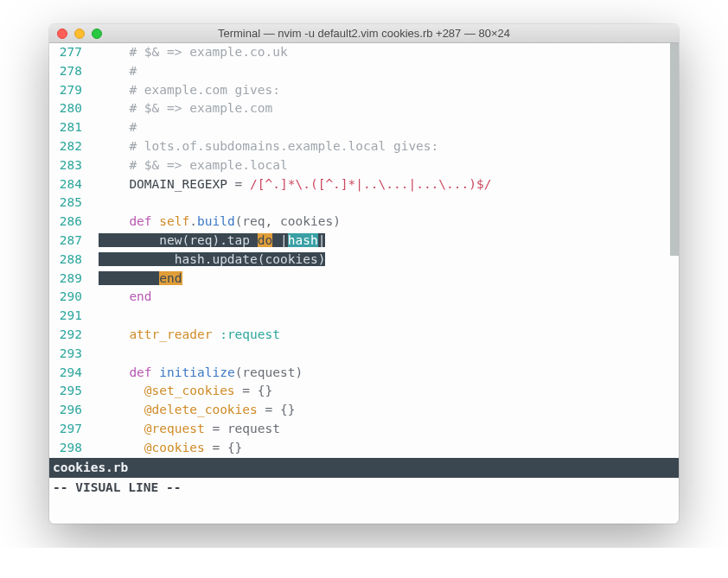  Describe the element at coordinates (67, 241) in the screenshot. I see `line-number: 287` at that location.